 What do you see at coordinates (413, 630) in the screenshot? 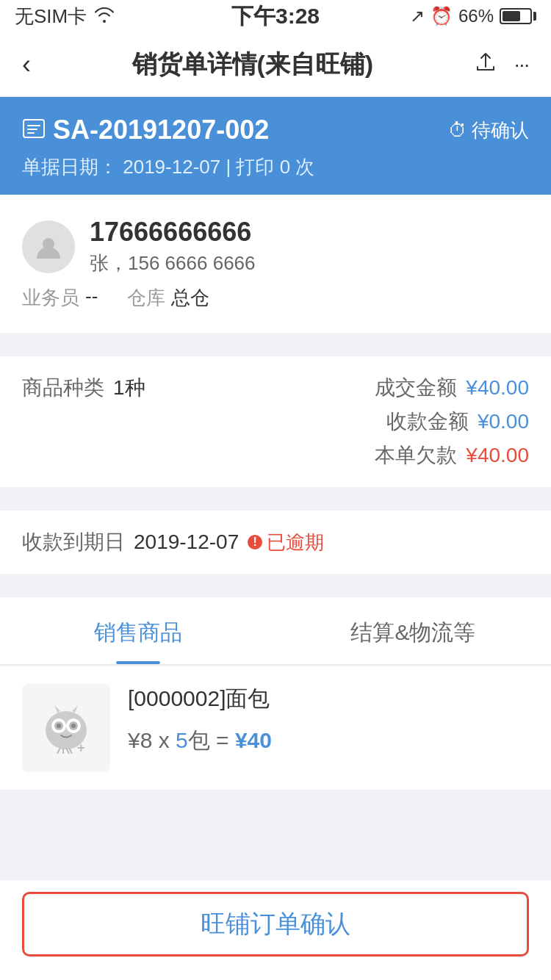
I see `tab-settlement: 结算&物流等` at bounding box center [413, 630].